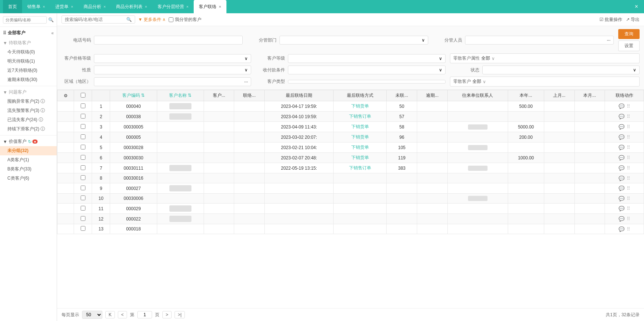 Image resolution: width=644 pixels, height=321 pixels. What do you see at coordinates (95, 7) in the screenshot?
I see `tab-product-analysis: 商品分析 ×` at bounding box center [95, 7].